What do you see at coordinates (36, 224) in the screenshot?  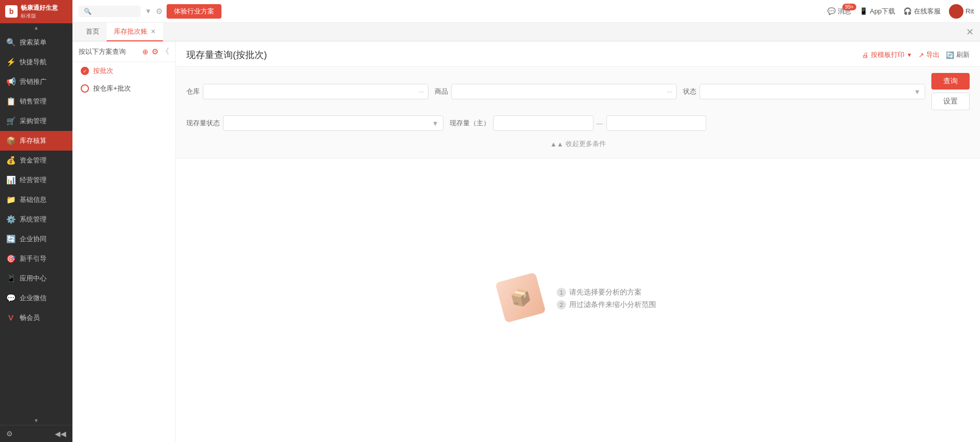 I see `sidebar-nav: 🔍 搜索菜单 ⚡ 快捷导航 📢 营销推广 📋 销售管理 🛒 采购管理 📦 库存核…` at bounding box center [36, 224].